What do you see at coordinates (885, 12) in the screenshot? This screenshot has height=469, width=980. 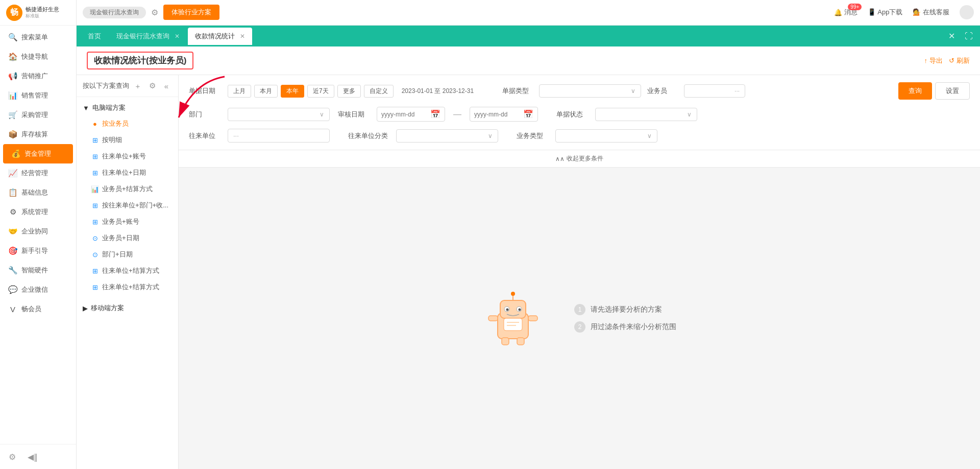 I see `app-download: 📱 App下载` at bounding box center [885, 12].